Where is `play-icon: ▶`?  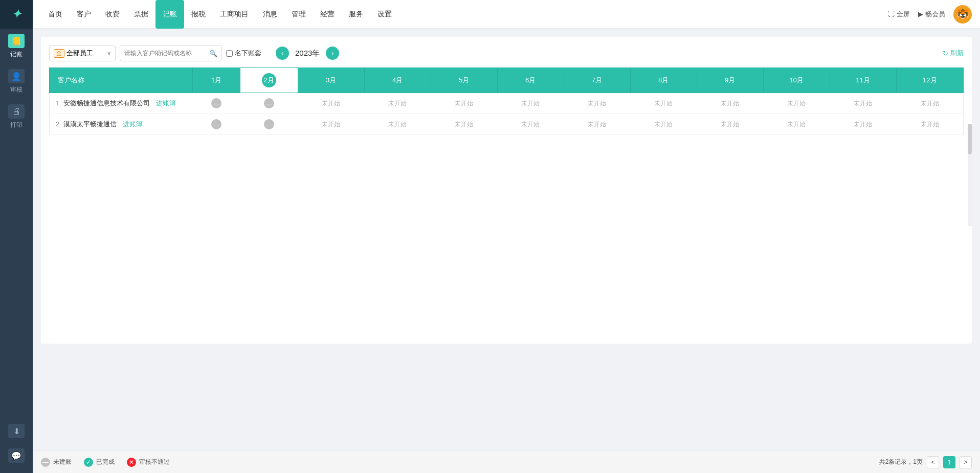
play-icon: ▶ is located at coordinates (921, 14).